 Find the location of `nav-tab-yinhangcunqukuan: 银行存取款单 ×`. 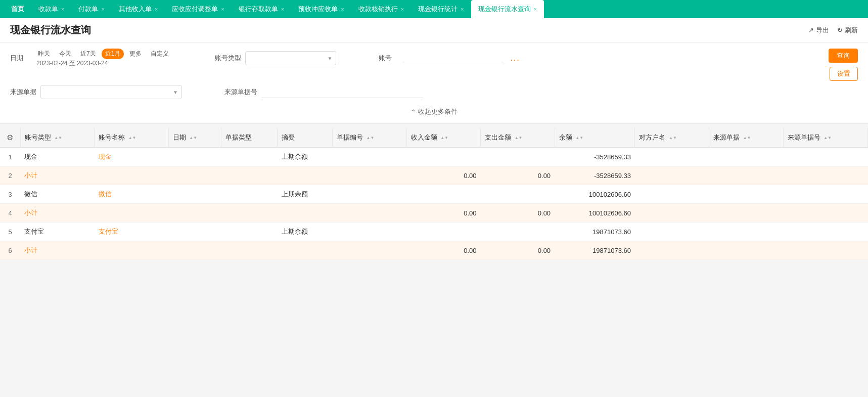

nav-tab-yinhangcunqukuan: 银行存取款单 × is located at coordinates (261, 9).